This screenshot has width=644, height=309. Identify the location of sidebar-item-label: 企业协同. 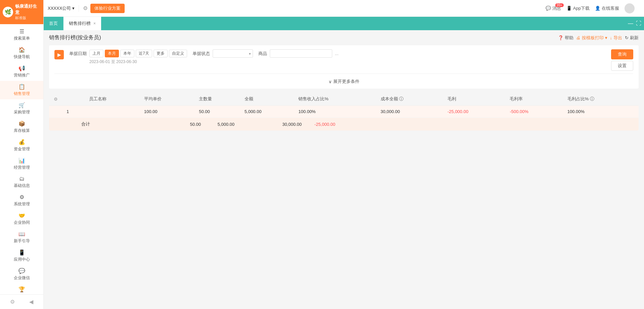
(22, 223).